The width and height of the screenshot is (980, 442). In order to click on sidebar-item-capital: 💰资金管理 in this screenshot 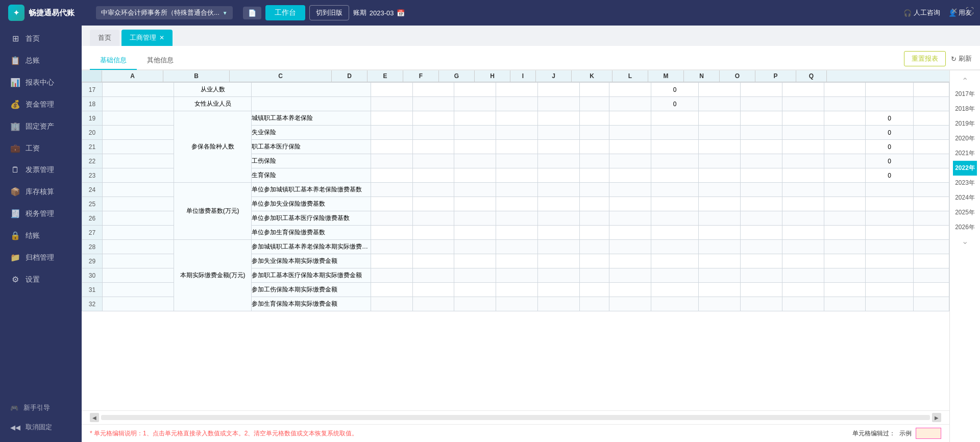, I will do `click(41, 104)`.